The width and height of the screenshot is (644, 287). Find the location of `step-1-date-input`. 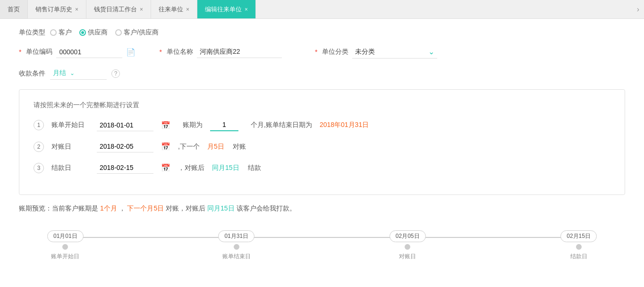

step-1-date-input is located at coordinates (125, 126).